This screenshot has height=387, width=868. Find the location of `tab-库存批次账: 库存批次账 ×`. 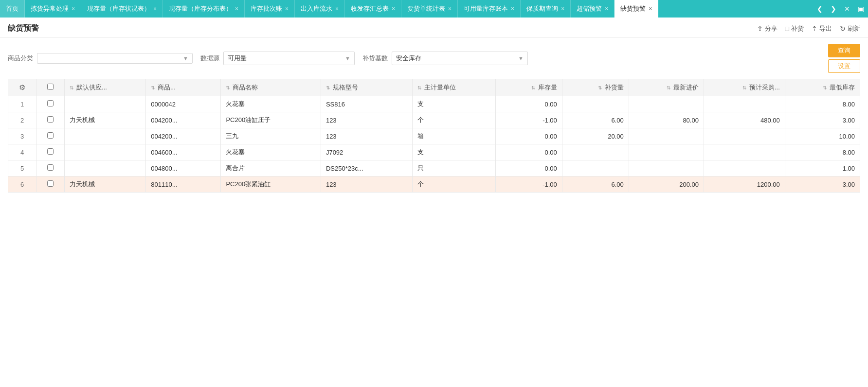

tab-库存批次账: 库存批次账 × is located at coordinates (270, 9).